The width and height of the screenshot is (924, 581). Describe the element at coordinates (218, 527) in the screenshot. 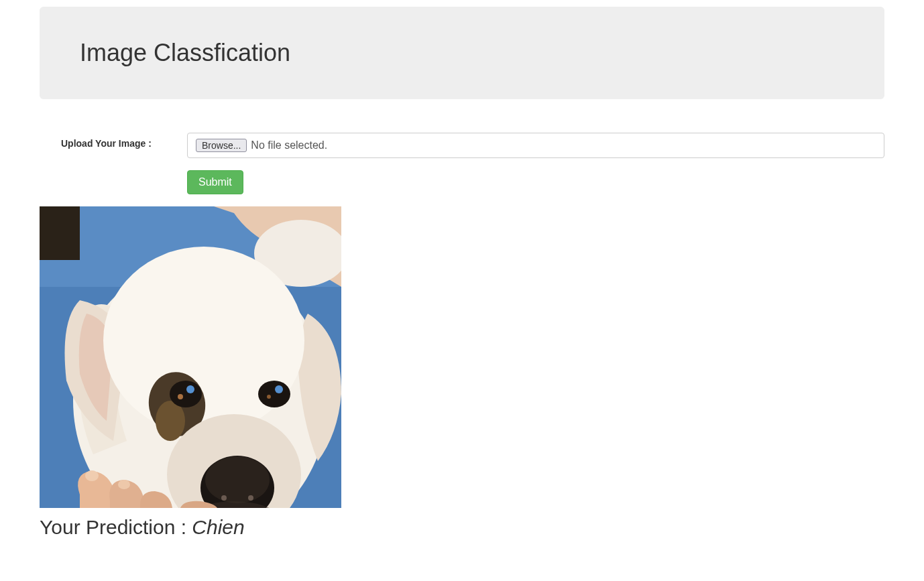

I see `prediction-value: Chien` at that location.